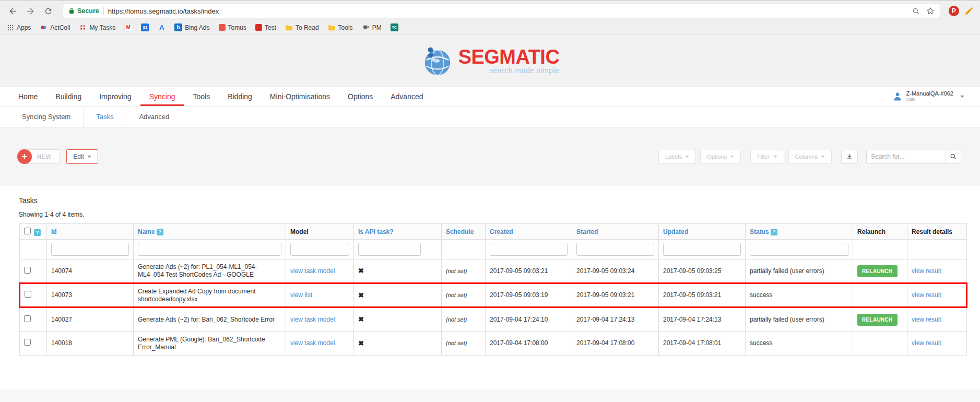  I want to click on cell-status: partially failed (user errors), so click(799, 271).